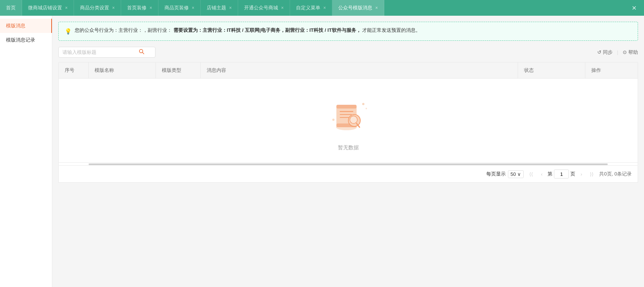 This screenshot has height=287, width=644. What do you see at coordinates (516, 174) in the screenshot?
I see `page-size-select: 50 ∨` at bounding box center [516, 174].